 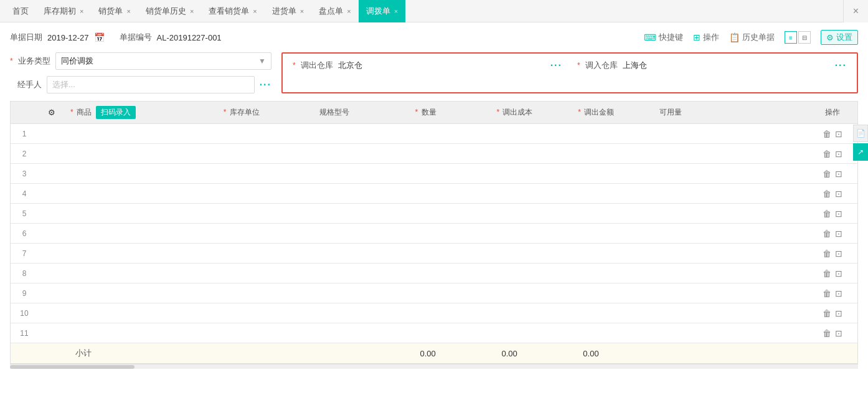 What do you see at coordinates (833, 112) in the screenshot?
I see `col-op-header: 操作` at bounding box center [833, 112].